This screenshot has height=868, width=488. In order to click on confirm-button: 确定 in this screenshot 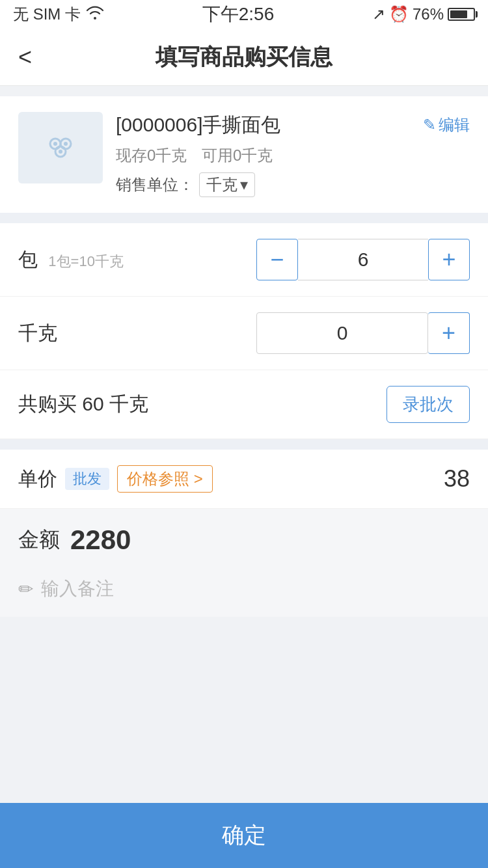, I will do `click(244, 835)`.